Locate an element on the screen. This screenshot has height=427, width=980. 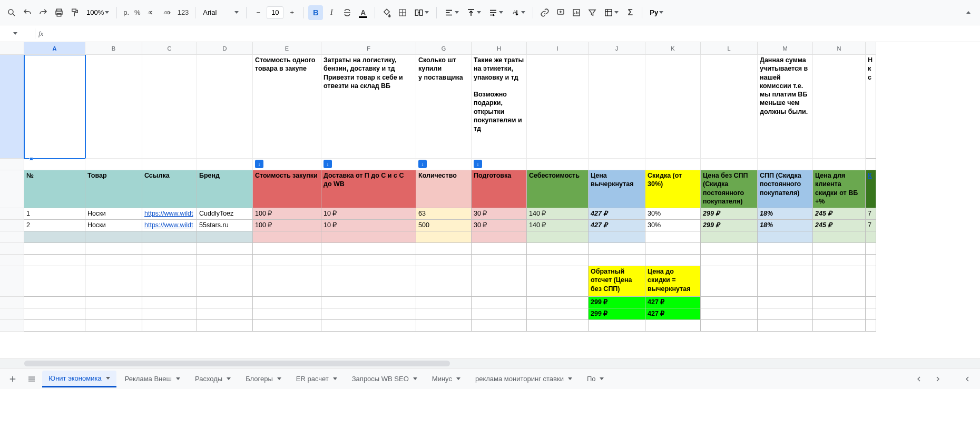
col-header-H: H is located at coordinates (499, 48).